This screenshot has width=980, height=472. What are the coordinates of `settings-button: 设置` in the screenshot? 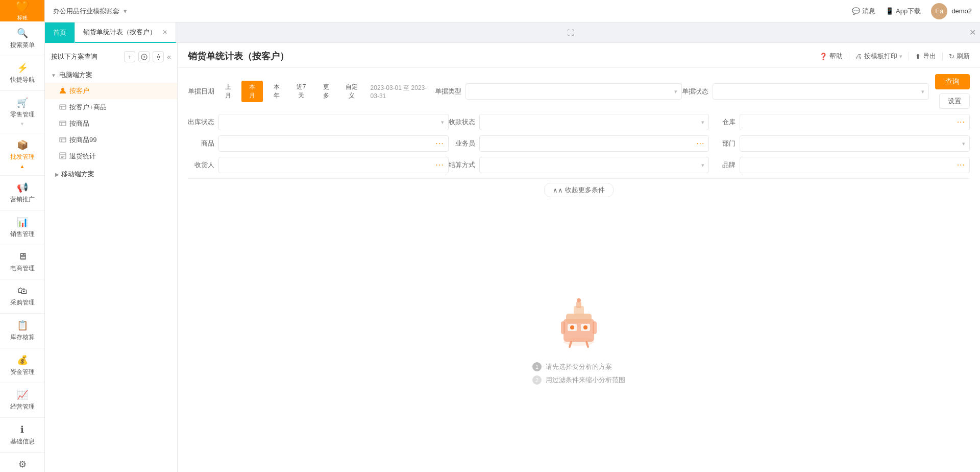 It's located at (954, 101).